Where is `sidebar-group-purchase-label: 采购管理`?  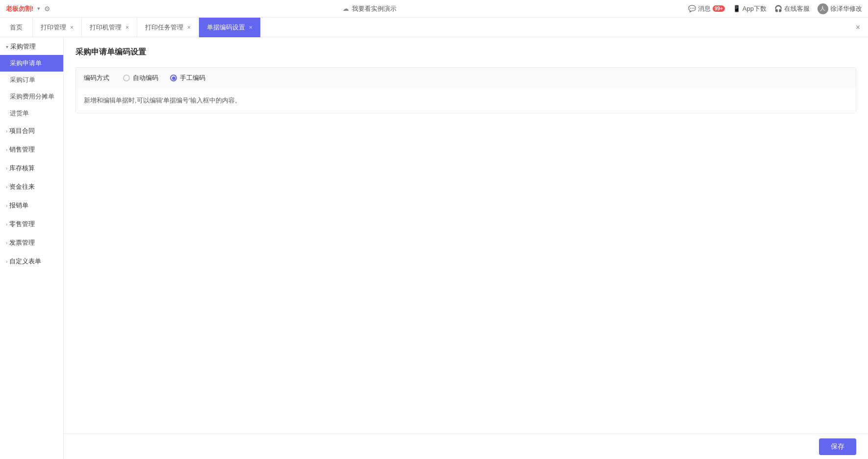
sidebar-group-purchase-label: 采购管理 is located at coordinates (23, 47).